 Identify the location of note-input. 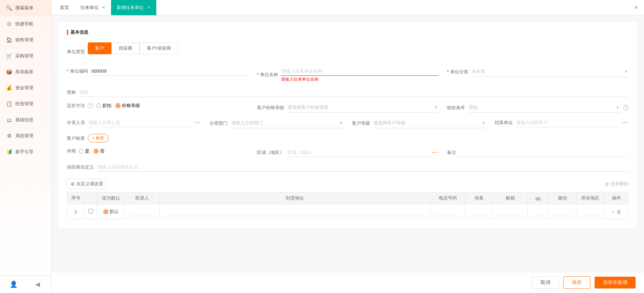
(544, 153).